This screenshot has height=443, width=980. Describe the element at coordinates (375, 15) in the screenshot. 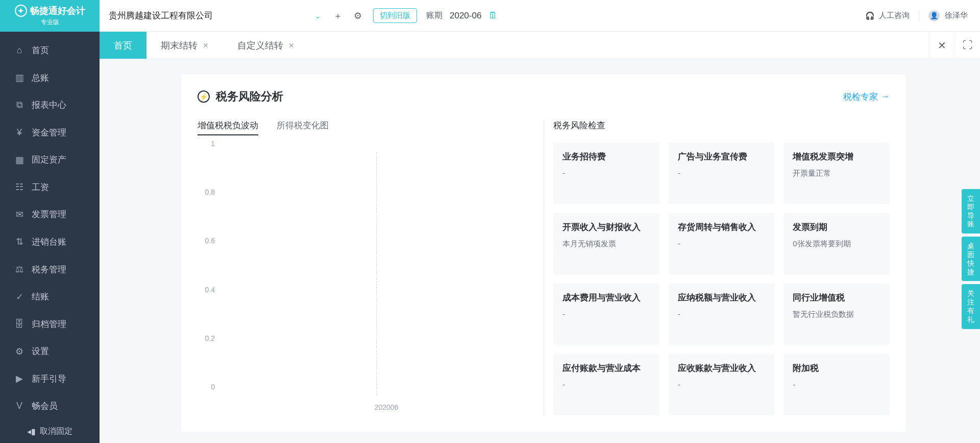

I see `top-icon-group: ＋ ⚙ 切到旧版` at that location.